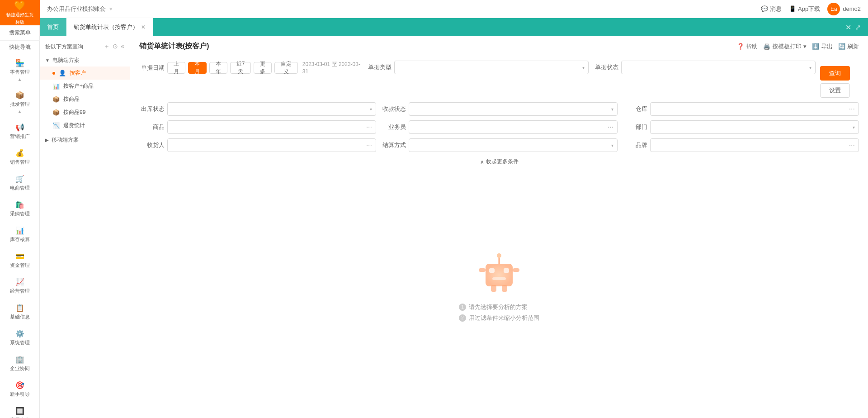 The image size is (868, 418). What do you see at coordinates (85, 86) in the screenshot?
I see `scheme-item-by-customer-goods: 📊 按客户+商品` at bounding box center [85, 86].